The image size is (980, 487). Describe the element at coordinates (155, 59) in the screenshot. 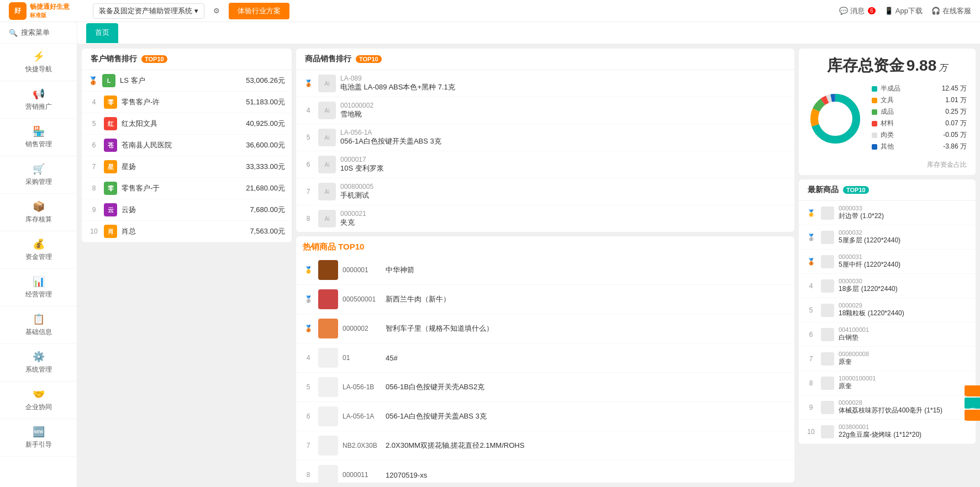

I see `customer-rank-badge: TOP10` at that location.